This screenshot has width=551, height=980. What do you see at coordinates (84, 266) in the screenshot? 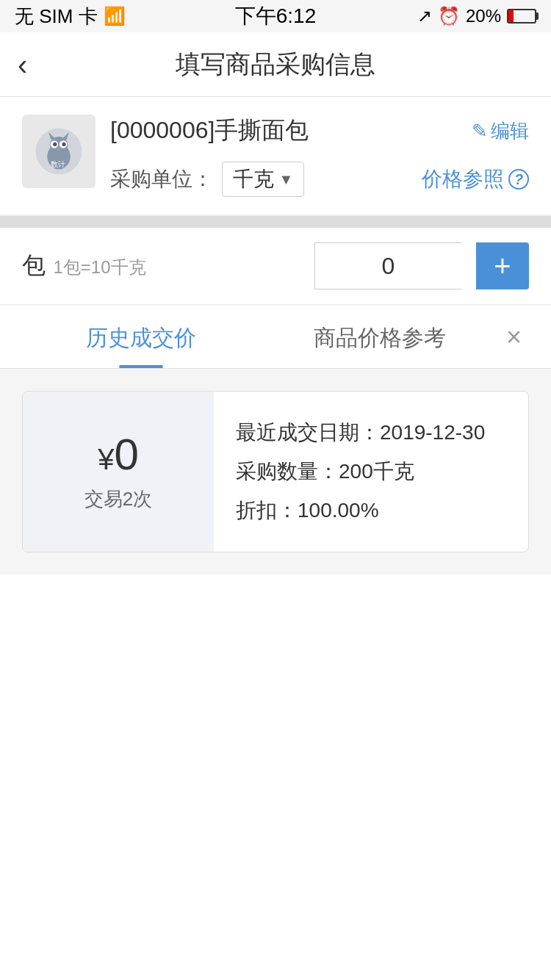
I see `quantity-label-section: 包 1包=10千克` at bounding box center [84, 266].